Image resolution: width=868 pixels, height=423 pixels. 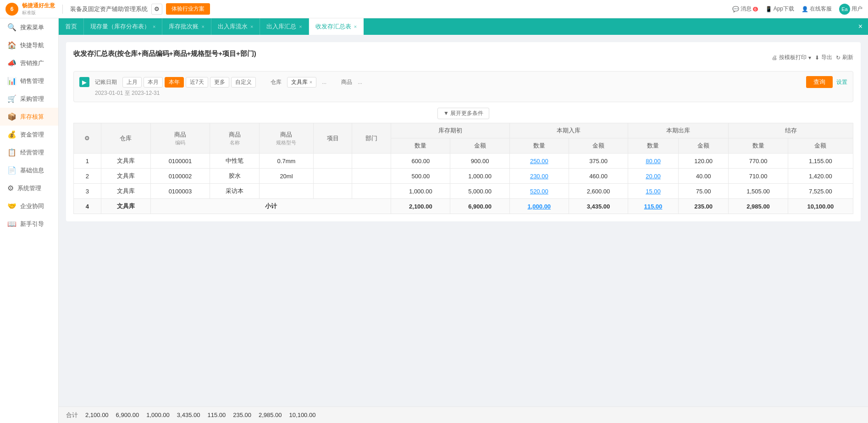 What do you see at coordinates (123, 27) in the screenshot?
I see `tab-inventory-dist: 现存量（库存分布表） ×` at bounding box center [123, 27].